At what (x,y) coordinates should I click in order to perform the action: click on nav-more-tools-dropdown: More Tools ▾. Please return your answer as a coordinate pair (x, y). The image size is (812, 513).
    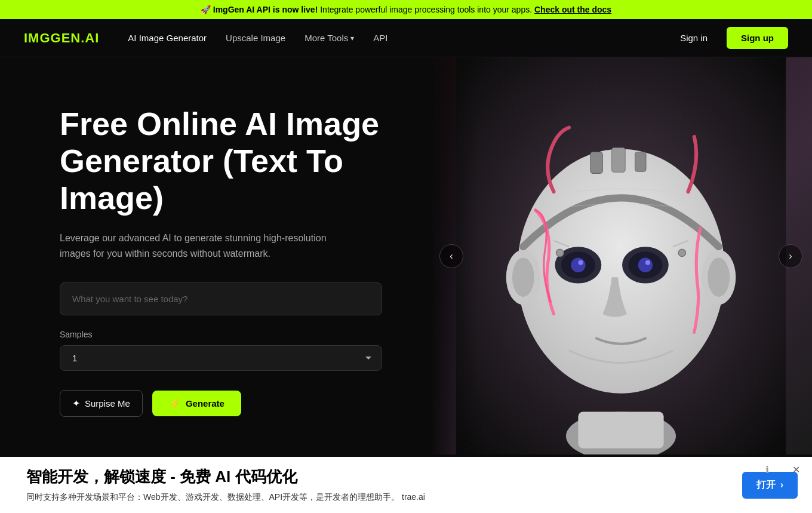
    Looking at the image, I should click on (330, 38).